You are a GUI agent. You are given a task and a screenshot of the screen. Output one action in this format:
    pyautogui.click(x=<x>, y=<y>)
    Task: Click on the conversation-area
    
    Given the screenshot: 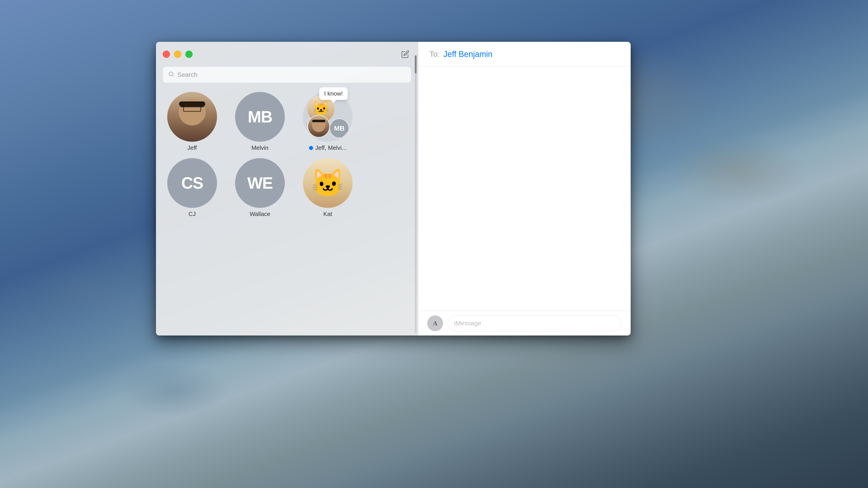 What is the action you would take?
    pyautogui.click(x=524, y=189)
    